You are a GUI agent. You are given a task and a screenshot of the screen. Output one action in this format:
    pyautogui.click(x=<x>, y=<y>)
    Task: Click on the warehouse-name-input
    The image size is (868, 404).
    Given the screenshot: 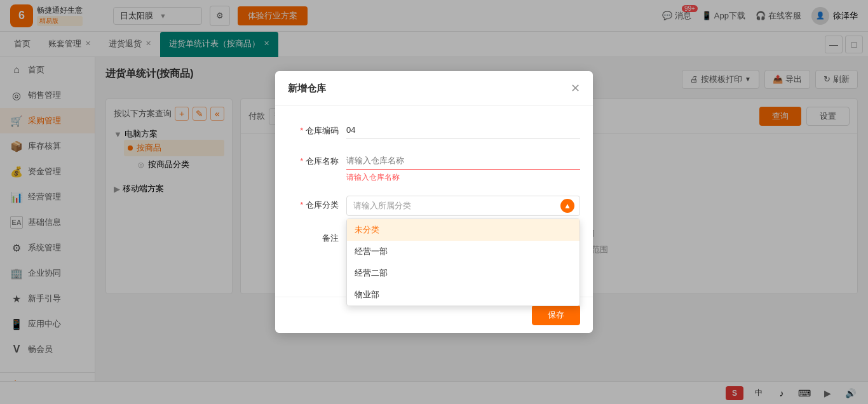 What is the action you would take?
    pyautogui.click(x=463, y=161)
    